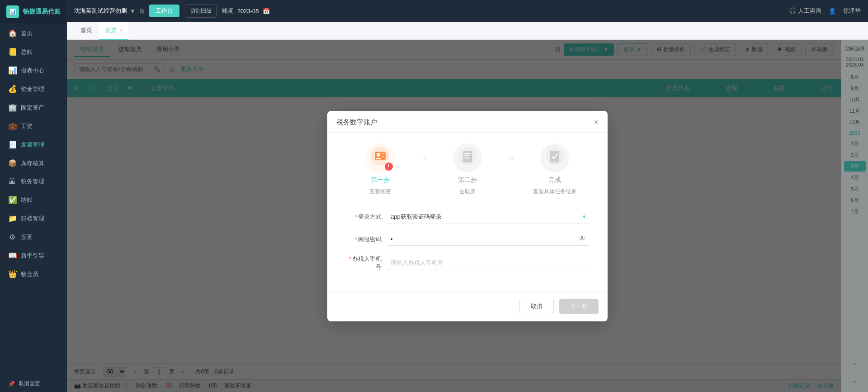 The image size is (868, 392). What do you see at coordinates (33, 89) in the screenshot?
I see `sidebar-item-label: 资金管理` at bounding box center [33, 89].